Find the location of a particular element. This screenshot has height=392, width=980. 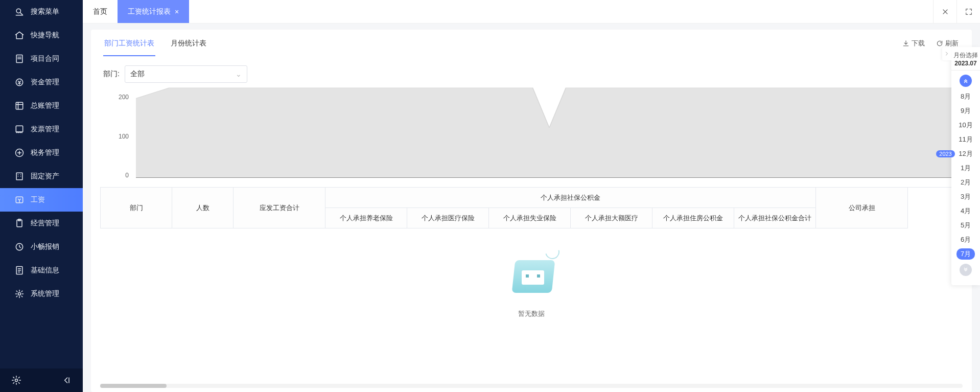

empty-illustration is located at coordinates (531, 272).